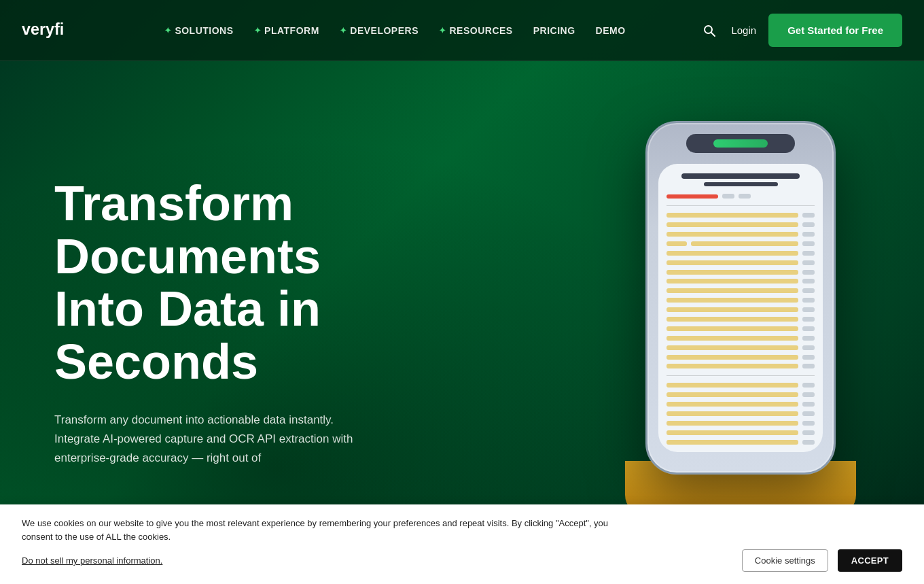 The image size is (924, 584). Describe the element at coordinates (808, 329) in the screenshot. I see `receipt-bar-13b` at that location.